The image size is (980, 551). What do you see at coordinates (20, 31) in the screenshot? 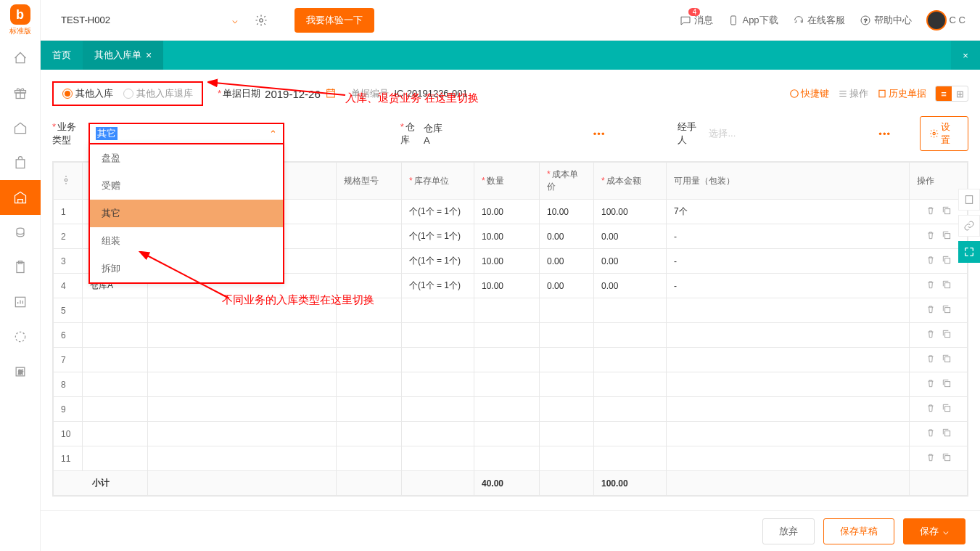
I see `logo-text: 标准版` at bounding box center [20, 31].